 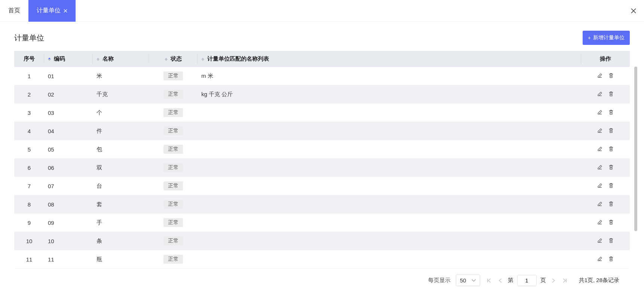 I want to click on prev-page-button, so click(x=500, y=281).